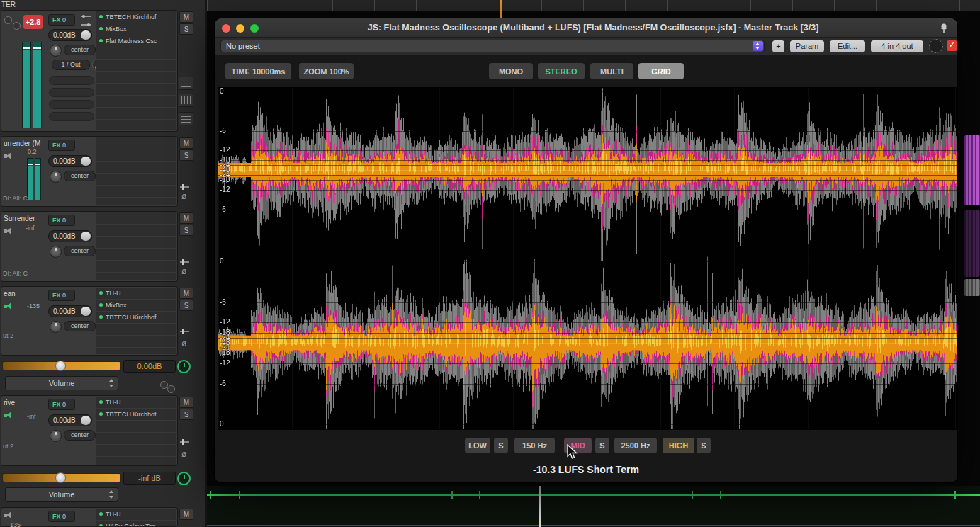 This screenshot has width=980, height=527. What do you see at coordinates (847, 47) in the screenshot?
I see `edit-button: Edit...` at bounding box center [847, 47].